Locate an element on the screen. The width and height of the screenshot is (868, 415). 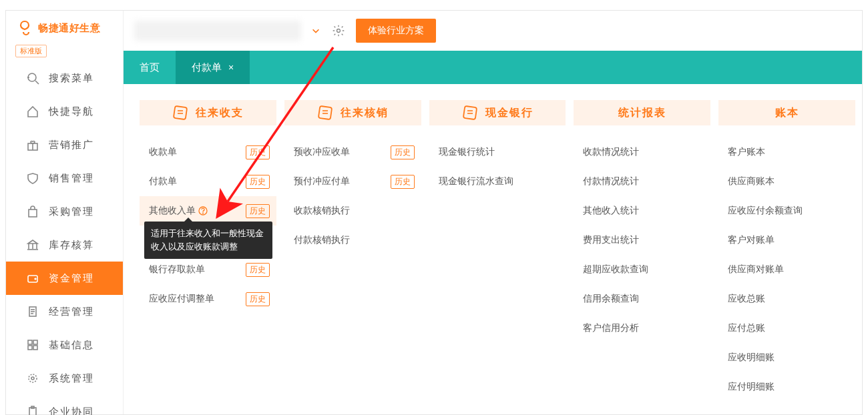
menu-item: 应收明细账 is located at coordinates (787, 358).